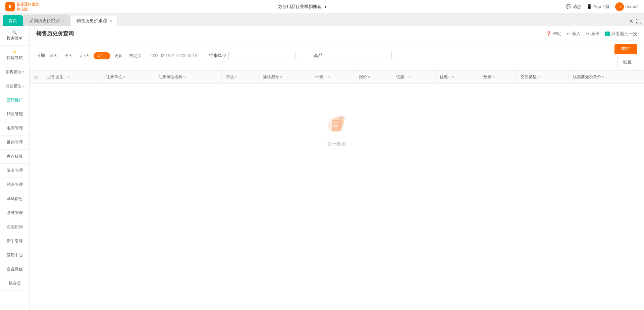  I want to click on page-header-actions: ❓ 帮助 ↩ 导入 ↪ 导出 ✓ 只看最后一次, so click(592, 34).